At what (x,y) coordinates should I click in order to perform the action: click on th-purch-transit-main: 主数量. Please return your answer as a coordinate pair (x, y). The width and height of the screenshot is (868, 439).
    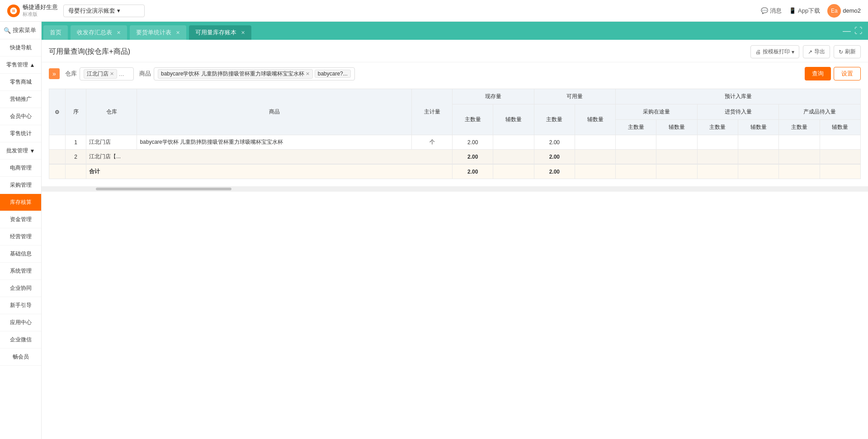
    Looking at the image, I should click on (636, 127).